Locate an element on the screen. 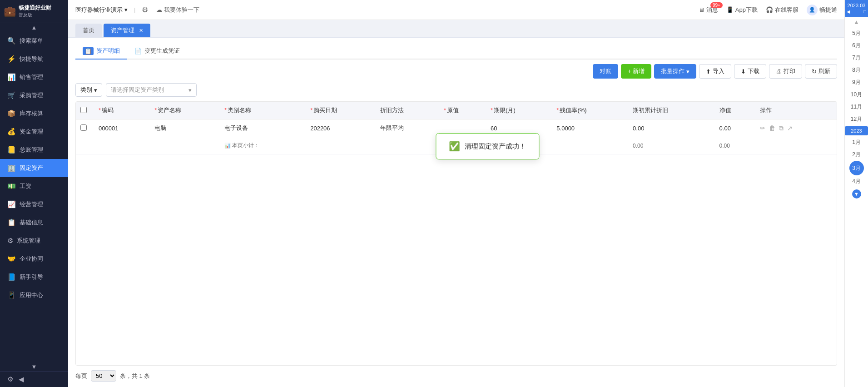 Image resolution: width=868 pixels, height=387 pixels. sidebar-item-label: 总账管理 is located at coordinates (31, 150).